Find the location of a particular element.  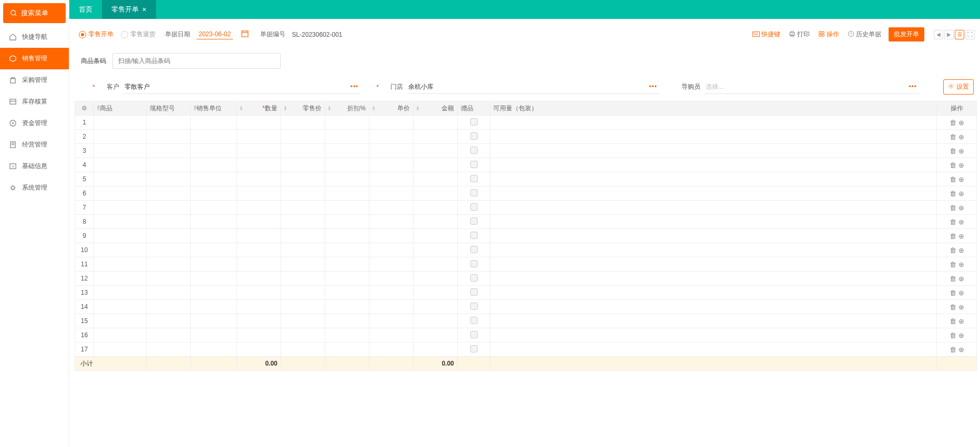

table-row: 5🗑⊕ is located at coordinates (526, 180).